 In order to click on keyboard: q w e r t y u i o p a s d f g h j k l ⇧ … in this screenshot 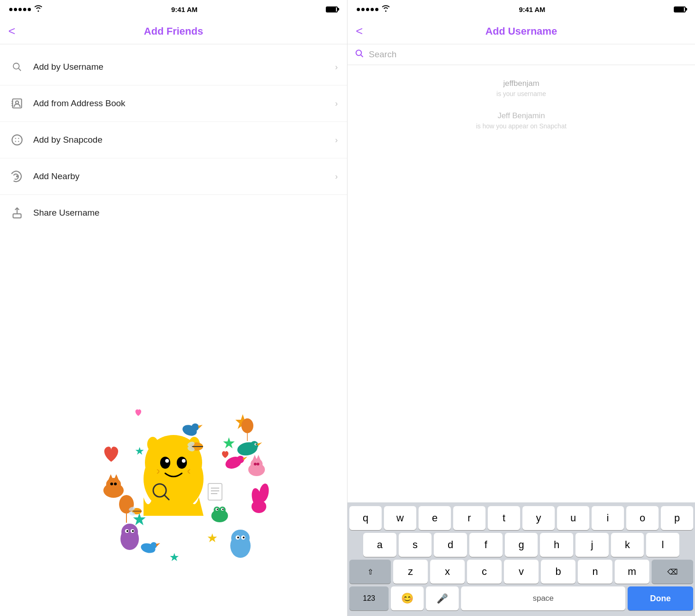, I will do `click(521, 559)`.